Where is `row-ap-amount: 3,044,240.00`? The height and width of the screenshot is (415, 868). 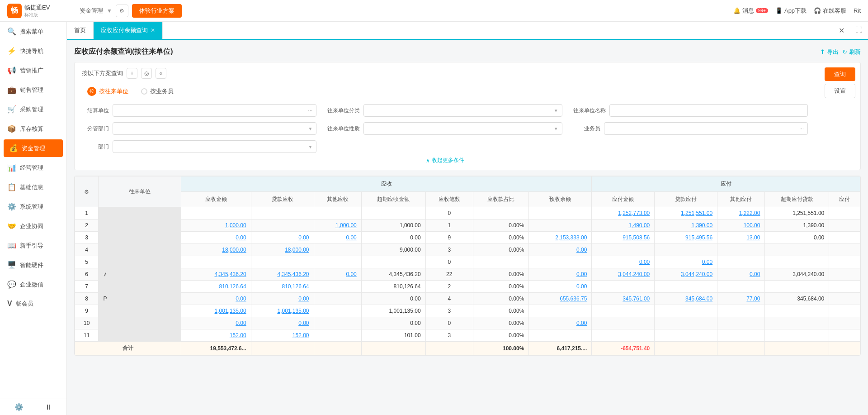 row-ap-amount: 3,044,240.00 is located at coordinates (623, 274).